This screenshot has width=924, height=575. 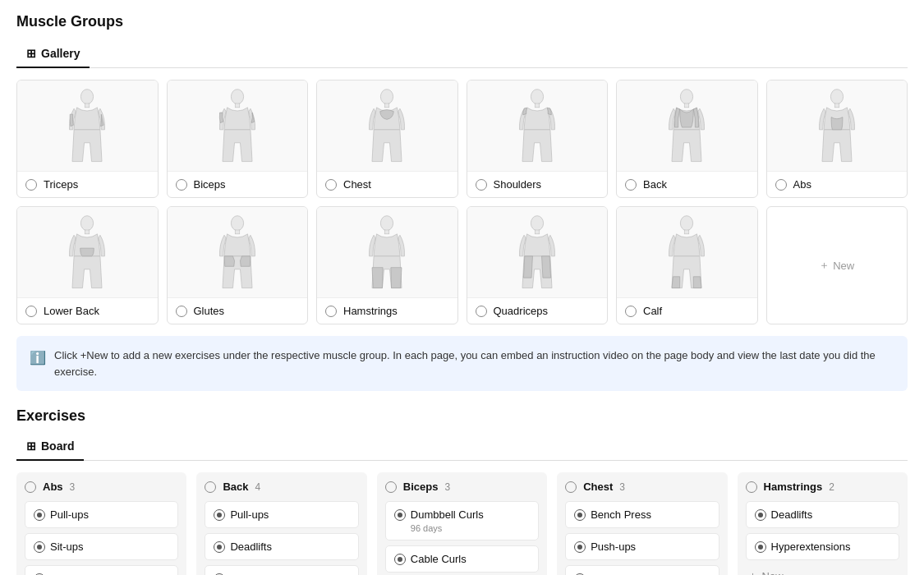 I want to click on muscle-card-quadriceps: Quadriceps, so click(x=537, y=265).